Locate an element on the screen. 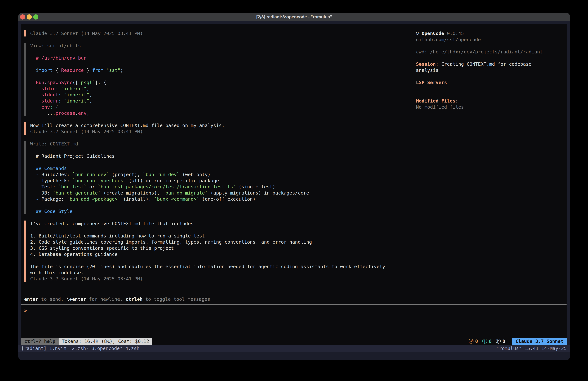 This screenshot has height=381, width=588. text-segment: 4. Database operations guidance is located at coordinates (74, 254).